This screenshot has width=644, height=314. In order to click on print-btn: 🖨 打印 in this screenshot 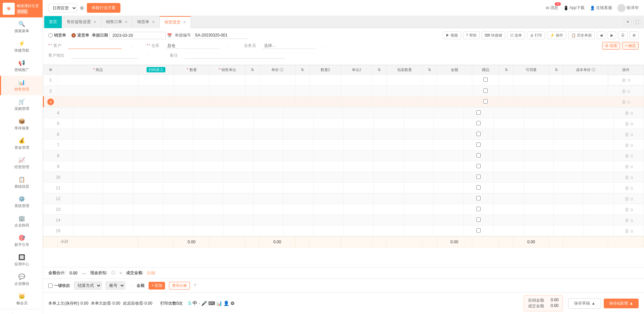, I will do `click(536, 36)`.